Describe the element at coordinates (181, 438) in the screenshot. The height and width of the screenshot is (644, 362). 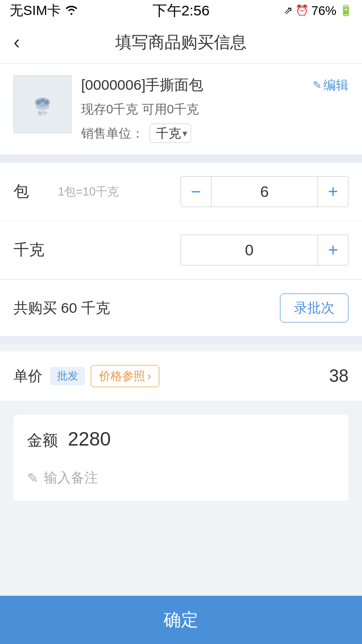
I see `amount-row: 金额 2280` at that location.